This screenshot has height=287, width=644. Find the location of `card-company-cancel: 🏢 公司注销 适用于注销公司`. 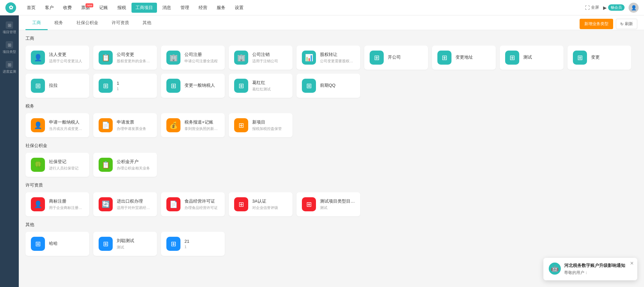

card-company-cancel: 🏢 公司注销 适用于注销公司 is located at coordinates (261, 58).